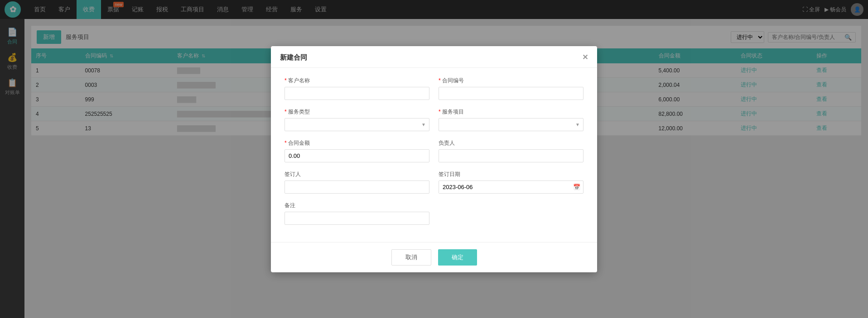 This screenshot has height=318, width=868. I want to click on service-item-select-wrap, so click(511, 125).